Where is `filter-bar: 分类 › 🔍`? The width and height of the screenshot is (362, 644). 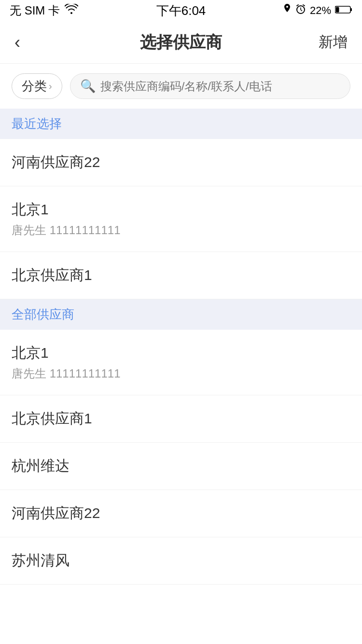
filter-bar: 分类 › 🔍 is located at coordinates (181, 86).